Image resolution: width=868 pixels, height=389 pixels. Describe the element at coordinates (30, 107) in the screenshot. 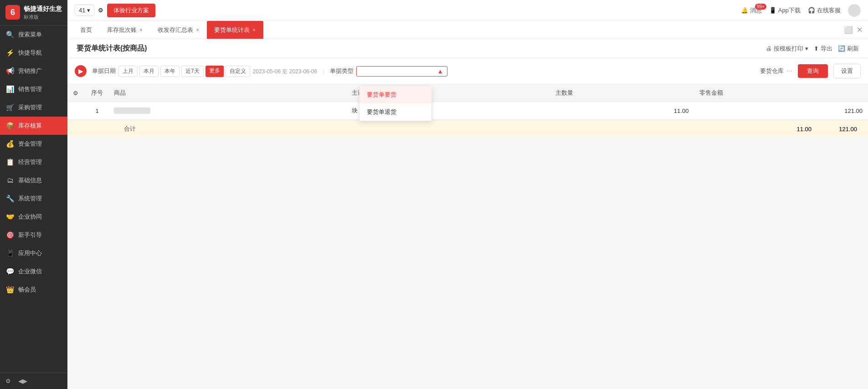

I see `sidebar-item-label: 采购管理` at that location.